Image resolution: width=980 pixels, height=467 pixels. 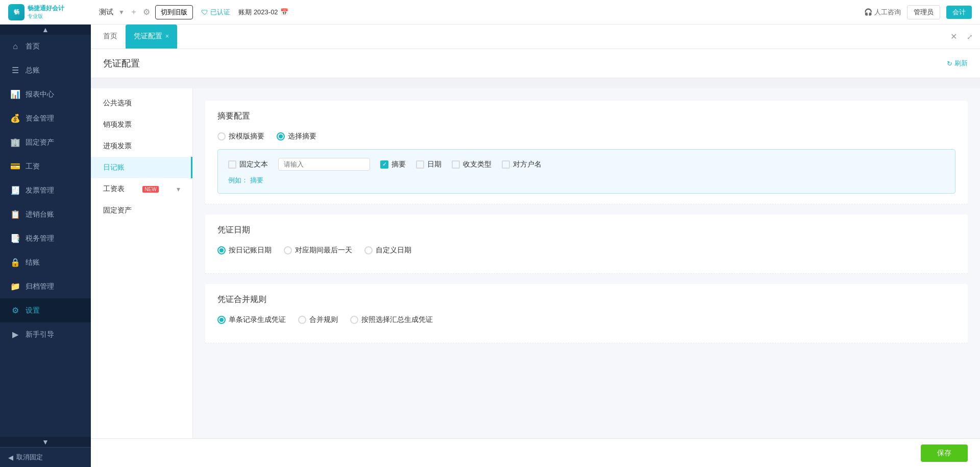 I want to click on radio-custom-date: 自定义日期, so click(x=388, y=250).